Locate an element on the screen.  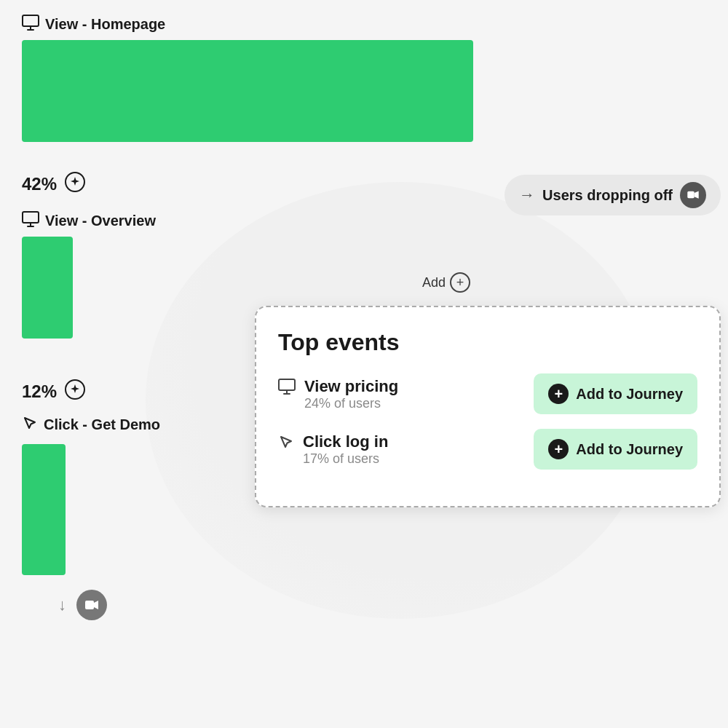
step1-bar is located at coordinates (248, 91).